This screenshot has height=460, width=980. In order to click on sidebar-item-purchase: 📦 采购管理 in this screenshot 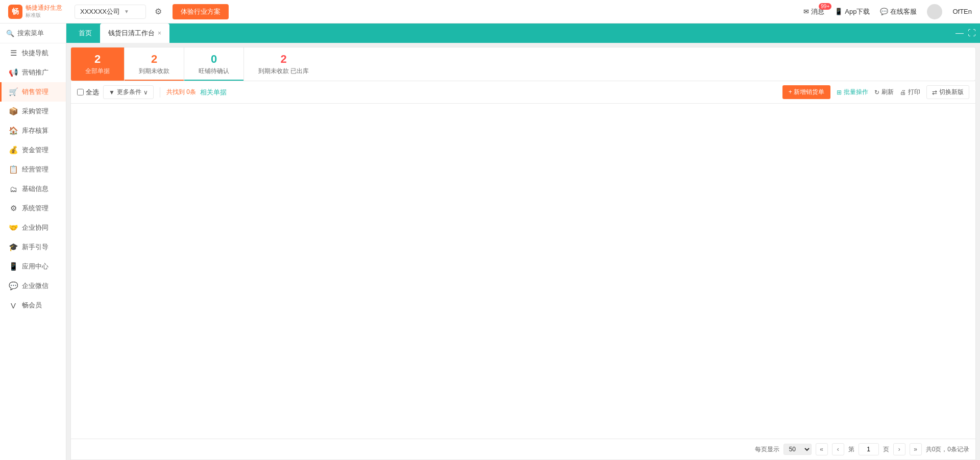, I will do `click(33, 111)`.